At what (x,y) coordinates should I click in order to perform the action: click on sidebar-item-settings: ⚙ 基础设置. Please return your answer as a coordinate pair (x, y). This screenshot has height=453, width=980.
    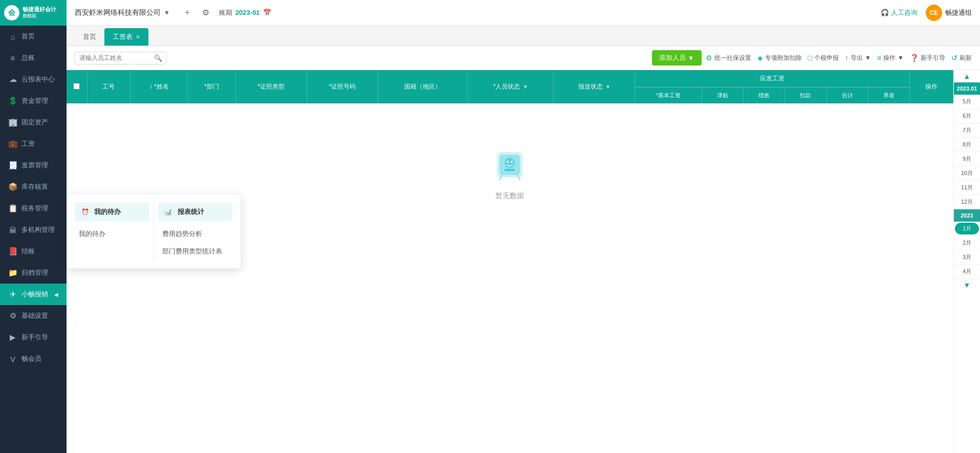
    Looking at the image, I should click on (33, 316).